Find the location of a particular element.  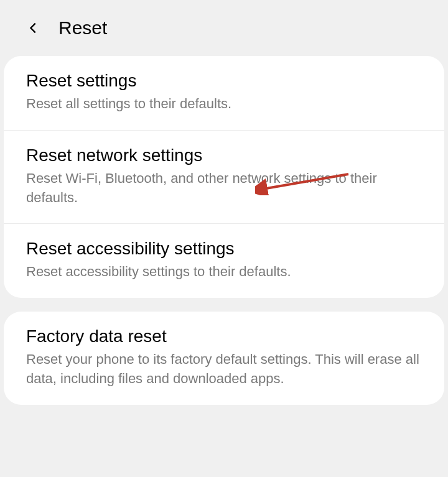

back-icon is located at coordinates (34, 28).